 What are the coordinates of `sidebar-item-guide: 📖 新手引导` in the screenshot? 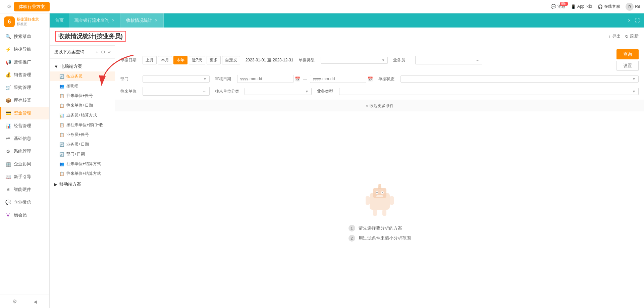 It's located at (25, 177).